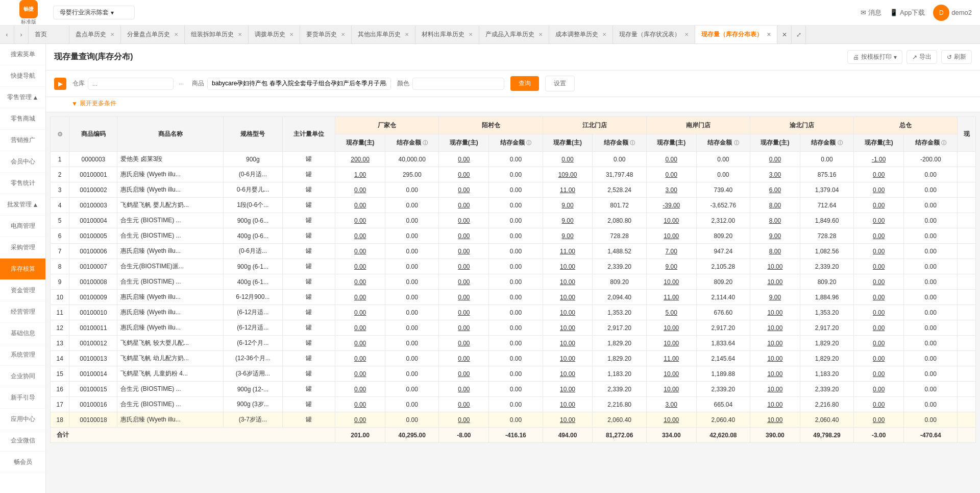  I want to click on tab-assemble: 组装拆卸单历史✕, so click(216, 35).